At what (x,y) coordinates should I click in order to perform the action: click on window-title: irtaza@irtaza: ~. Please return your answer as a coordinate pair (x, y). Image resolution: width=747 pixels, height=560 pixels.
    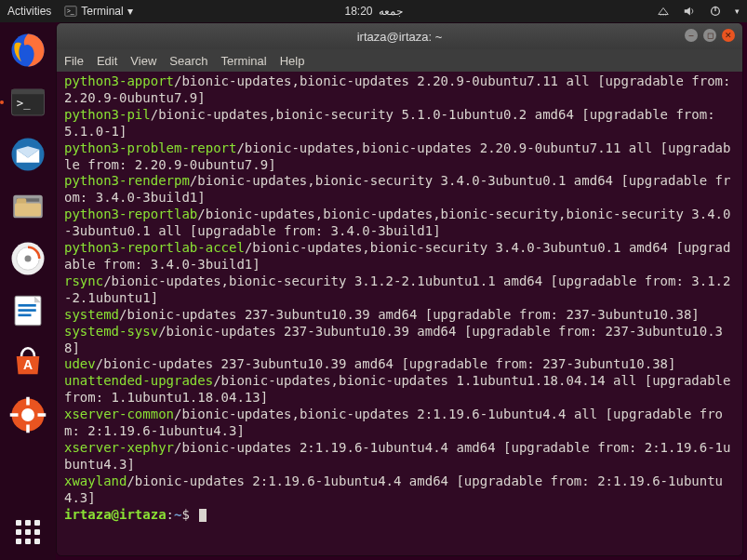
    Looking at the image, I should click on (400, 37).